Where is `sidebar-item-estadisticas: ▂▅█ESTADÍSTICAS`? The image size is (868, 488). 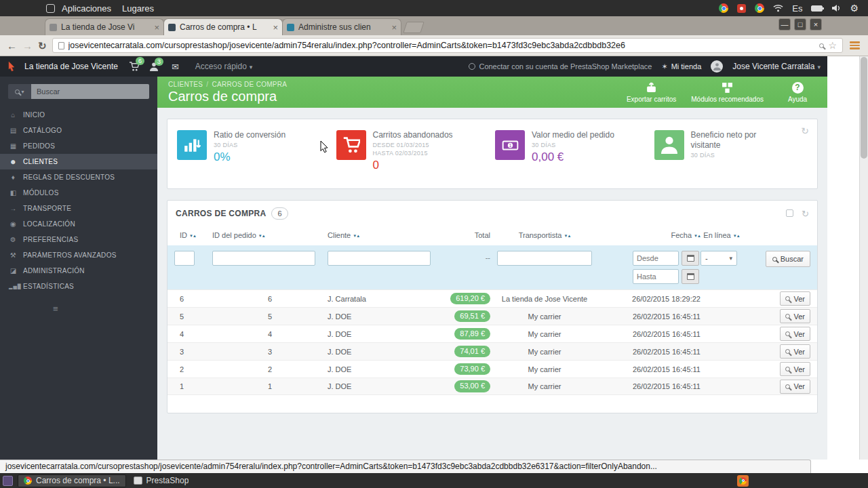 sidebar-item-estadisticas: ▂▅█ESTADÍSTICAS is located at coordinates (79, 286).